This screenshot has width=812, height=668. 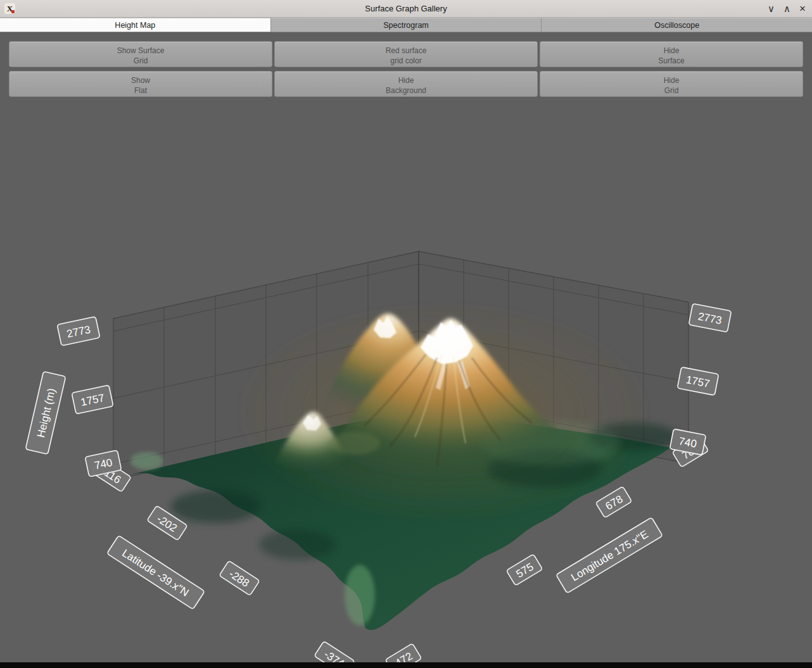 I want to click on surface-grid-color-button: Red surface grid color, so click(x=406, y=54).